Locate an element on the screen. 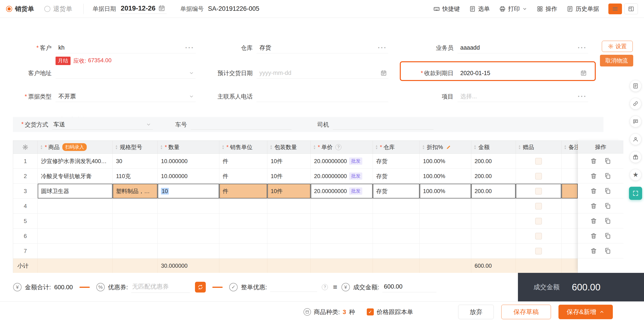  contact-phone-field is located at coordinates (322, 96).